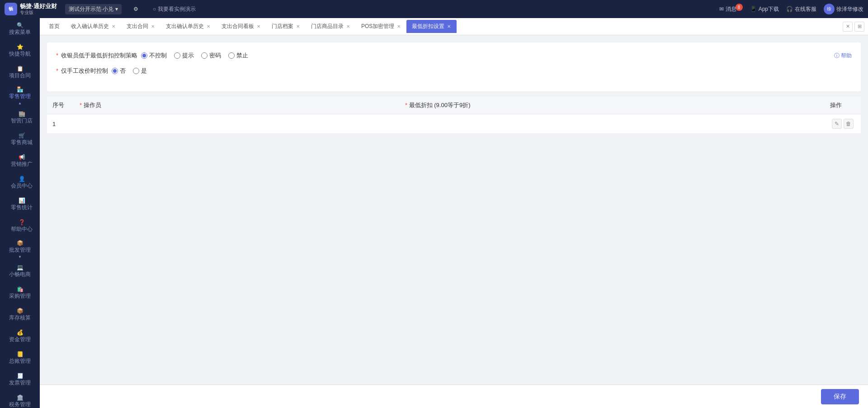 The width and height of the screenshot is (868, 408). Describe the element at coordinates (20, 380) in the screenshot. I see `sidebar-item-invoice-mgmt: 🧾 发票管理` at that location.